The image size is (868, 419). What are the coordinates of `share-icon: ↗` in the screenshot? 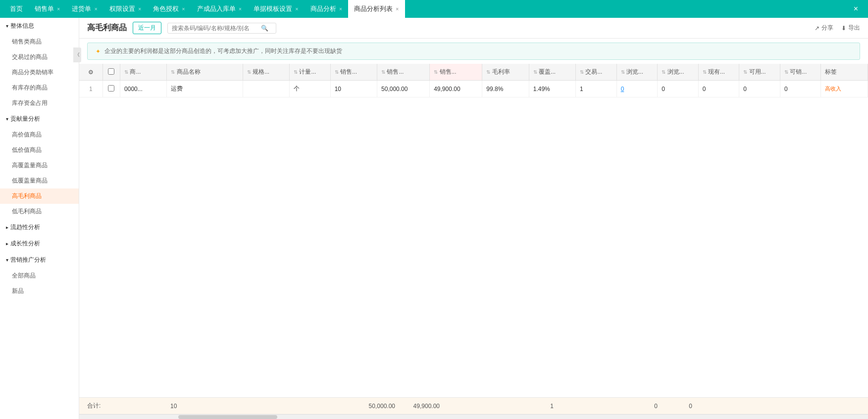 It's located at (817, 28).